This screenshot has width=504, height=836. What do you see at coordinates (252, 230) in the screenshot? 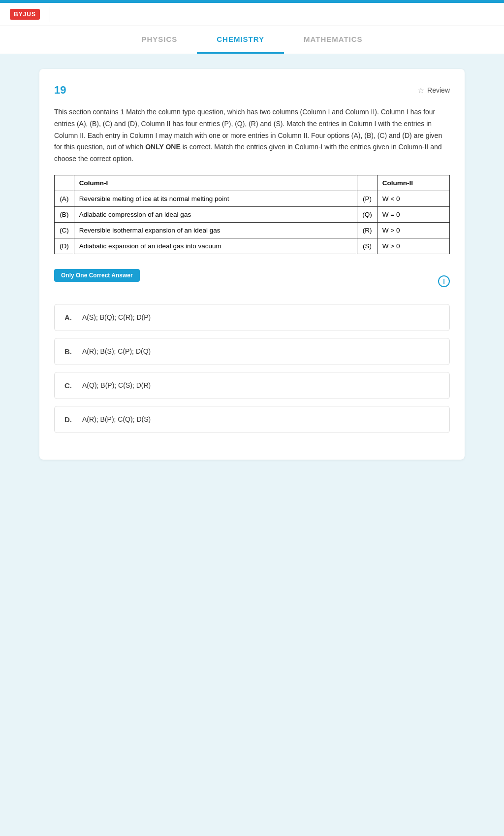
I see `table-row: (C) Reversible isothermal expansion of a…` at bounding box center [252, 230].